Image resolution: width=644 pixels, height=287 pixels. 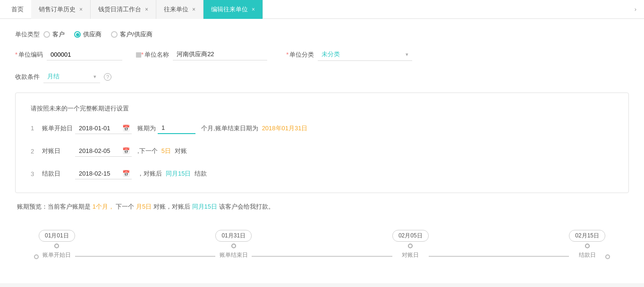 What do you see at coordinates (608, 257) in the screenshot?
I see `timeline-end-dot` at bounding box center [608, 257].